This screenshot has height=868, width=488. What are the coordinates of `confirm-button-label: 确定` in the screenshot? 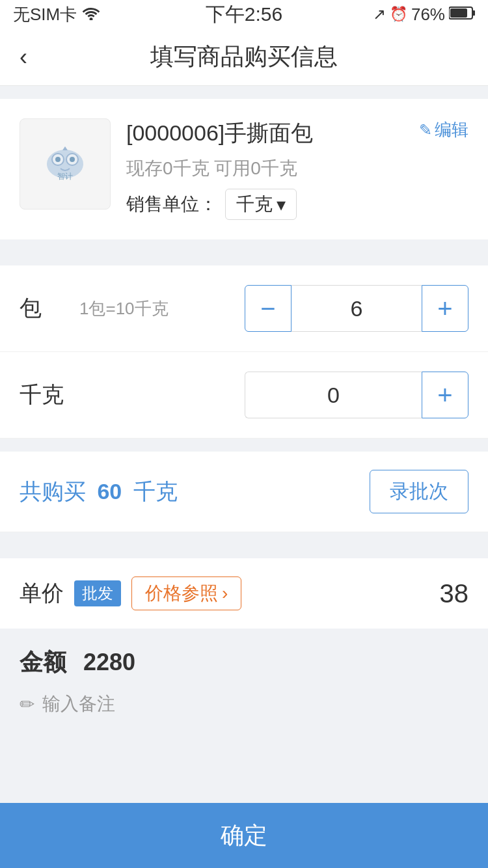 It's located at (244, 835).